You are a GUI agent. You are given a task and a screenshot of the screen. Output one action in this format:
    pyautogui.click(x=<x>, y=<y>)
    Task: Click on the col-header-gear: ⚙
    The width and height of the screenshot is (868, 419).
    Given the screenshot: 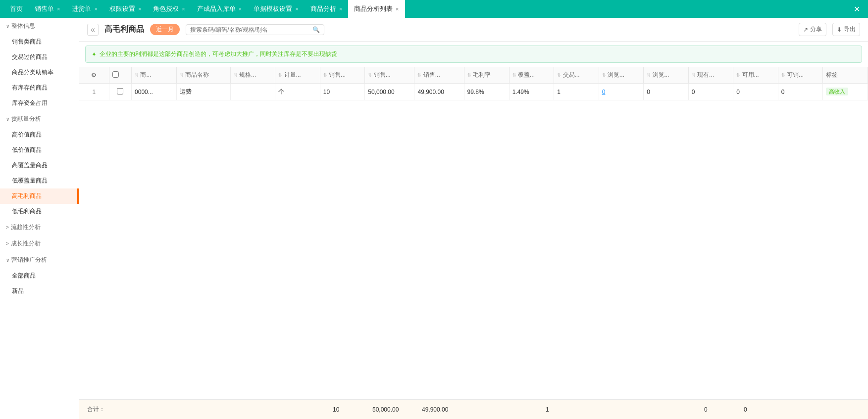 What is the action you would take?
    pyautogui.click(x=94, y=75)
    